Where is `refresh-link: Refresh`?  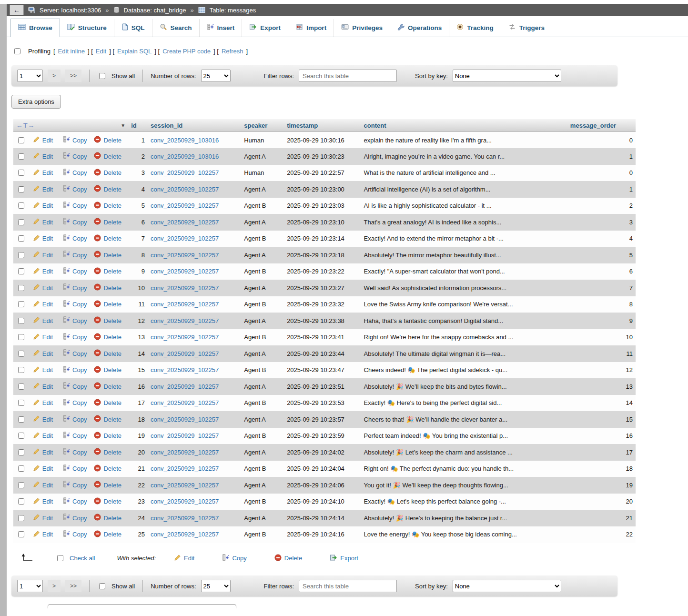
refresh-link: Refresh is located at coordinates (233, 51).